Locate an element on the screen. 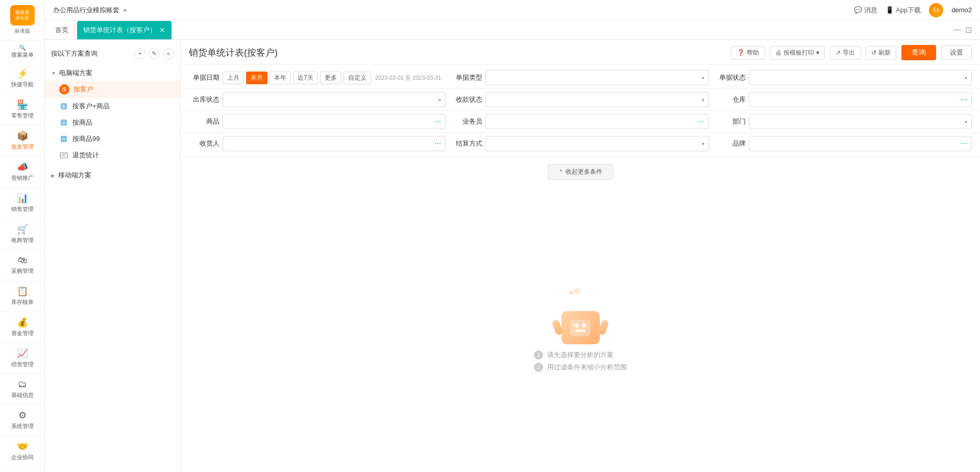  salesperson-dots: ··· is located at coordinates (700, 122).